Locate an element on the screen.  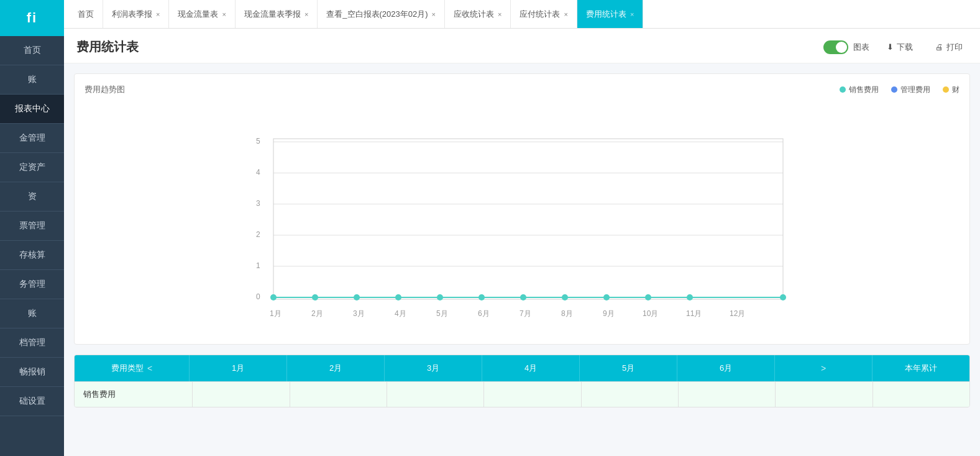
th-cost-type: 费用类型 < is located at coordinates (132, 368).